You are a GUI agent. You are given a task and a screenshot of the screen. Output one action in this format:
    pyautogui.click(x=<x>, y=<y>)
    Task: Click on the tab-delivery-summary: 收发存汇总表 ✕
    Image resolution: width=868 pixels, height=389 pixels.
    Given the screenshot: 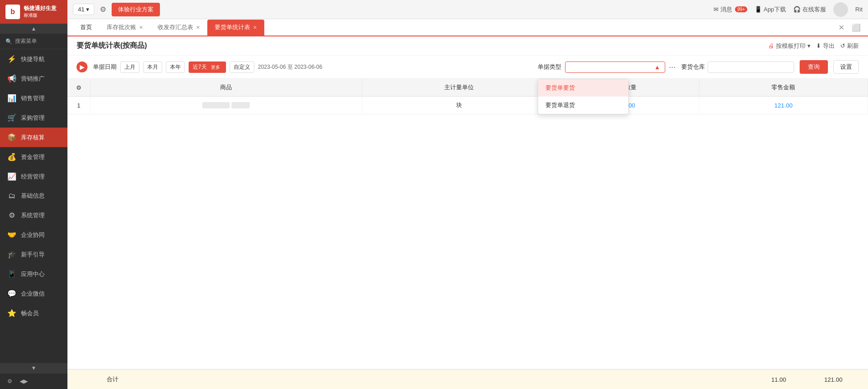 What is the action you would take?
    pyautogui.click(x=179, y=28)
    